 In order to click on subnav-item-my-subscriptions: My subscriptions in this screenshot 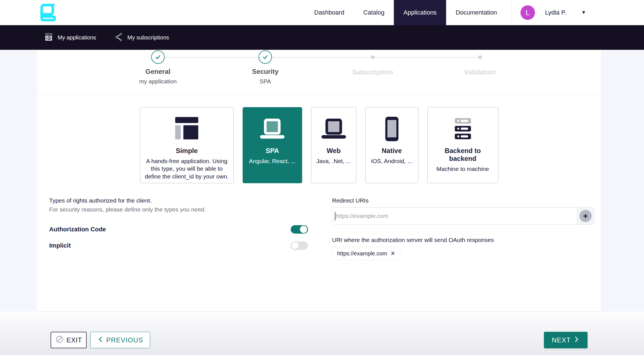, I will do `click(142, 37)`.